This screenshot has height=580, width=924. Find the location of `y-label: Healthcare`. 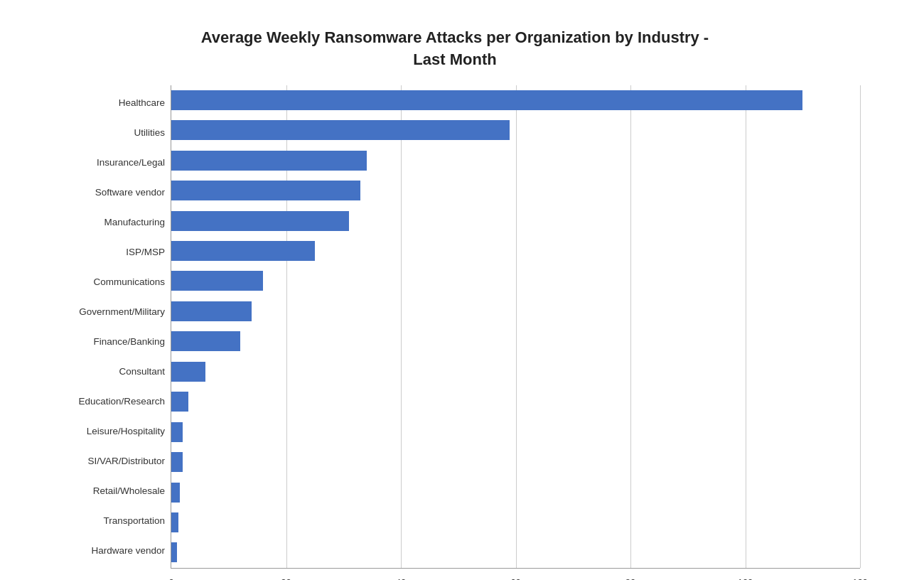

y-label: Healthcare is located at coordinates (107, 102).